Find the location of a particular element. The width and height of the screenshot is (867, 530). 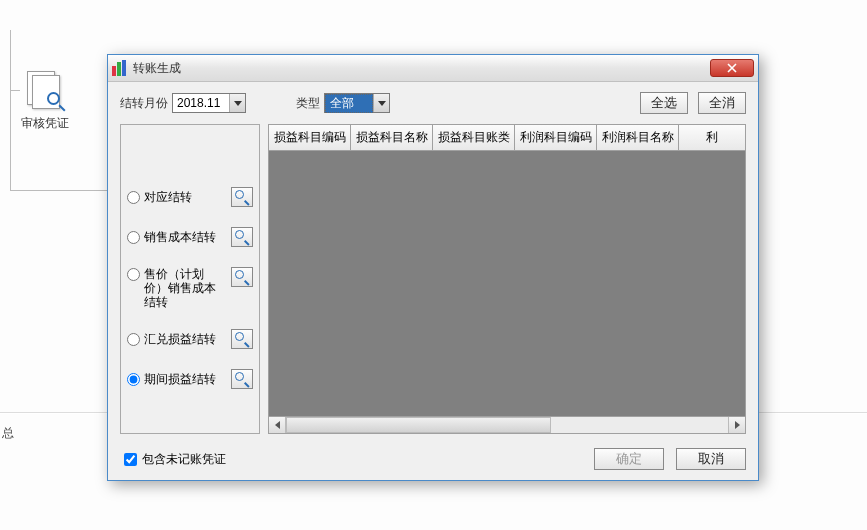

radio-sales-cost-transfer: 销售成本结转 is located at coordinates (190, 237).